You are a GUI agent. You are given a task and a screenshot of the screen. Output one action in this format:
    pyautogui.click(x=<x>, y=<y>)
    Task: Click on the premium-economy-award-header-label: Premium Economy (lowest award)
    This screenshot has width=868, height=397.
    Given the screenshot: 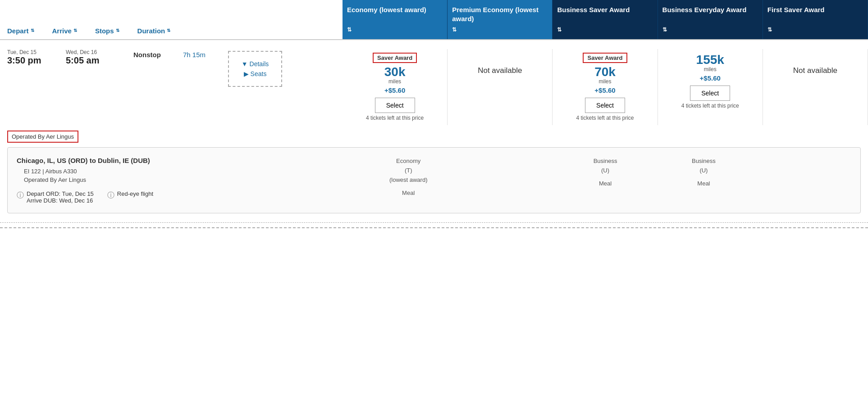 What is the action you would take?
    pyautogui.click(x=500, y=14)
    